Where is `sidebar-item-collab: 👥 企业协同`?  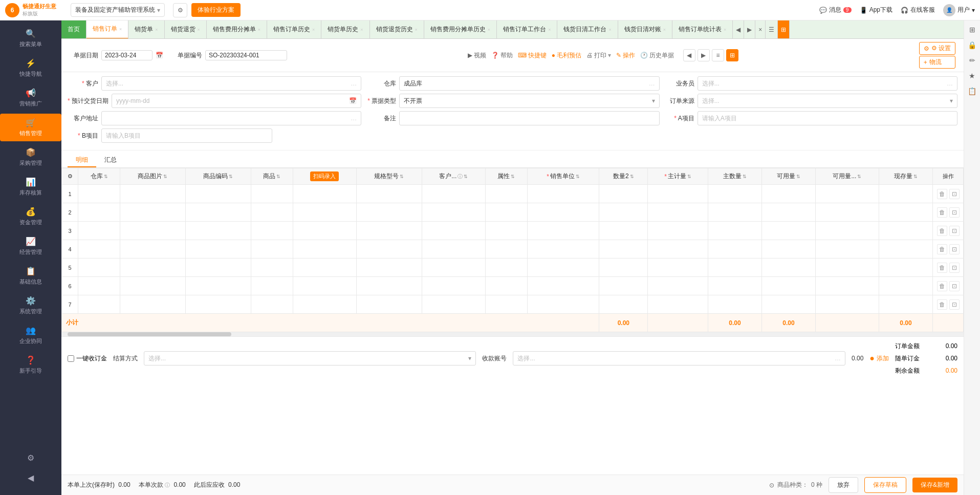
sidebar-item-collab: 👥 企业协同 is located at coordinates (31, 335).